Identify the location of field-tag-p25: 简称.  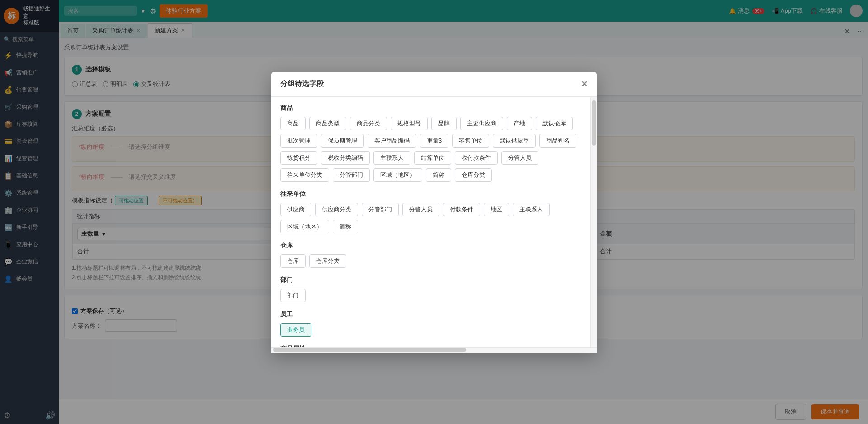
(439, 175).